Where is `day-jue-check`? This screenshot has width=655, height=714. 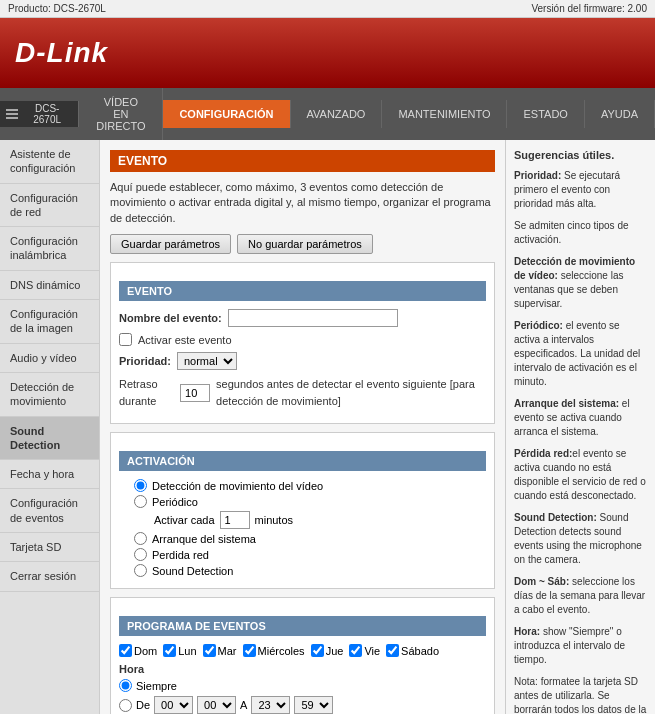
day-jue-check is located at coordinates (318, 650).